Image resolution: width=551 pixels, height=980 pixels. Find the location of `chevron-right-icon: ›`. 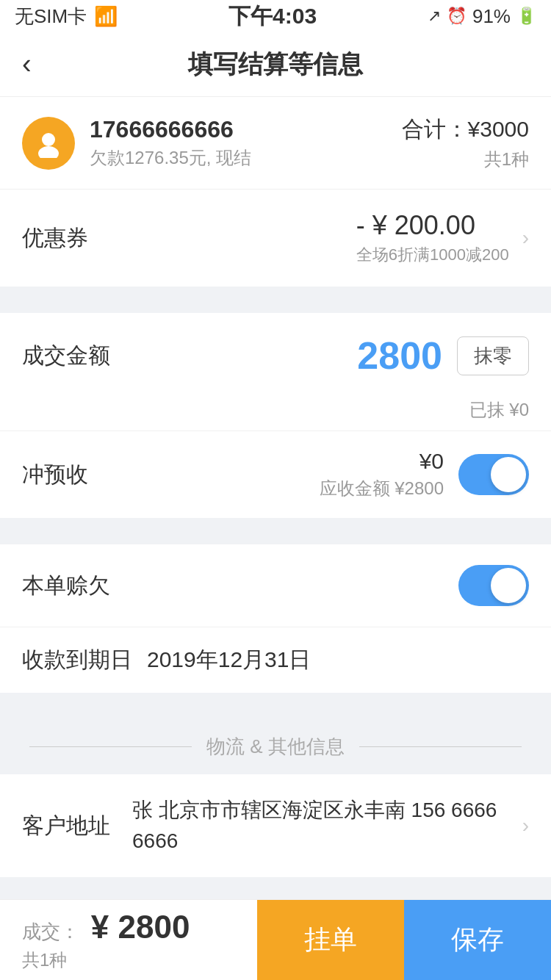

chevron-right-icon: › is located at coordinates (526, 238).